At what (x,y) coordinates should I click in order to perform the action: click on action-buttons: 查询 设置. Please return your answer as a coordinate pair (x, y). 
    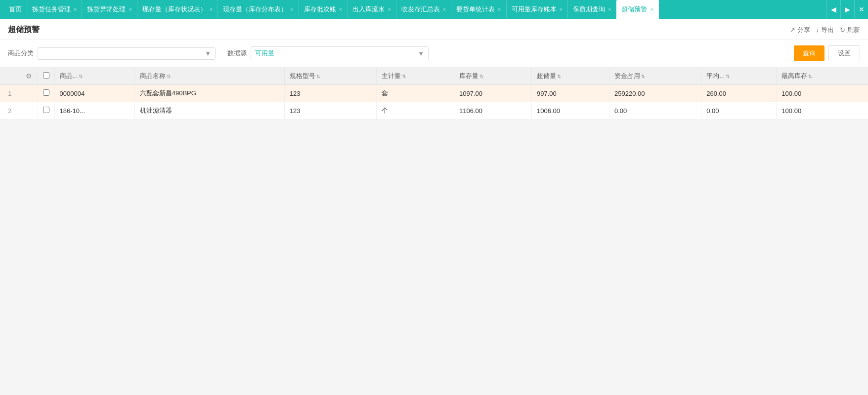
    Looking at the image, I should click on (827, 53).